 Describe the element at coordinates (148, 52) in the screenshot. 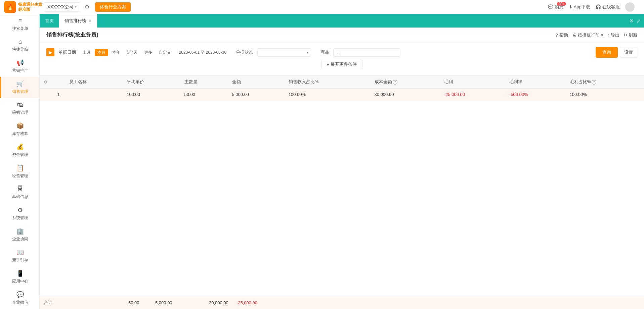

I see `date-tab-more: 更多` at that location.